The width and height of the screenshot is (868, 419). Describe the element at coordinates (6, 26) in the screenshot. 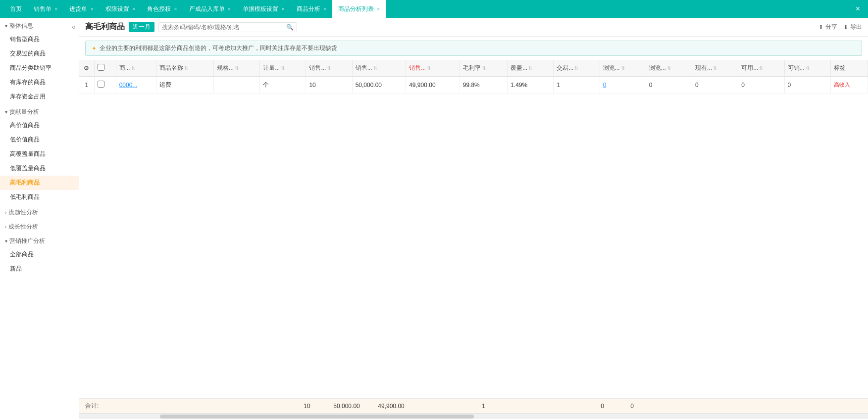

I see `arrow-icon: ▾` at that location.